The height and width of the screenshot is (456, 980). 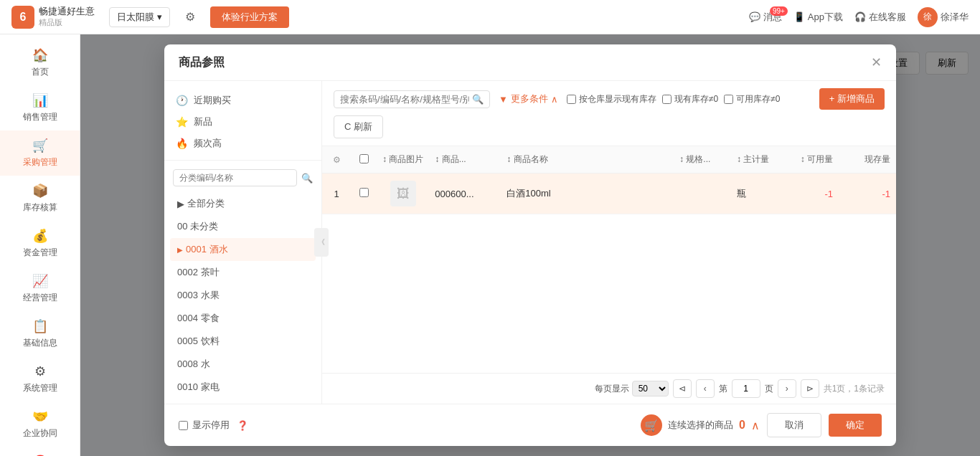 I want to click on page-total-info: 共1页，1条记录, so click(x=854, y=389).